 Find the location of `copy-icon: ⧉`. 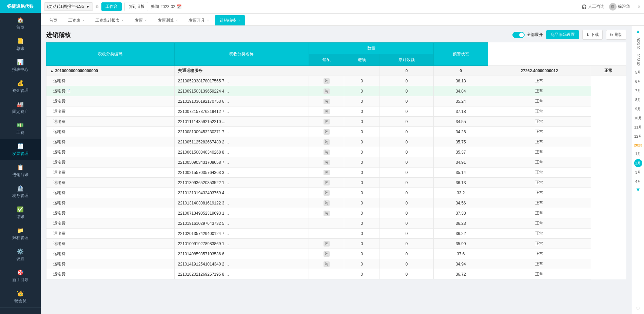

copy-icon: ⧉ is located at coordinates (97, 7).